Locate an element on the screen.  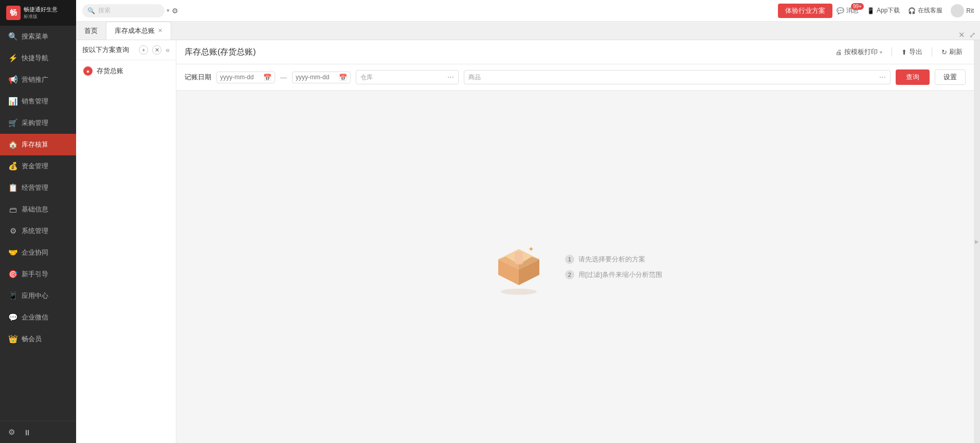
topbar-gear-icon: ⚙ is located at coordinates (175, 11).